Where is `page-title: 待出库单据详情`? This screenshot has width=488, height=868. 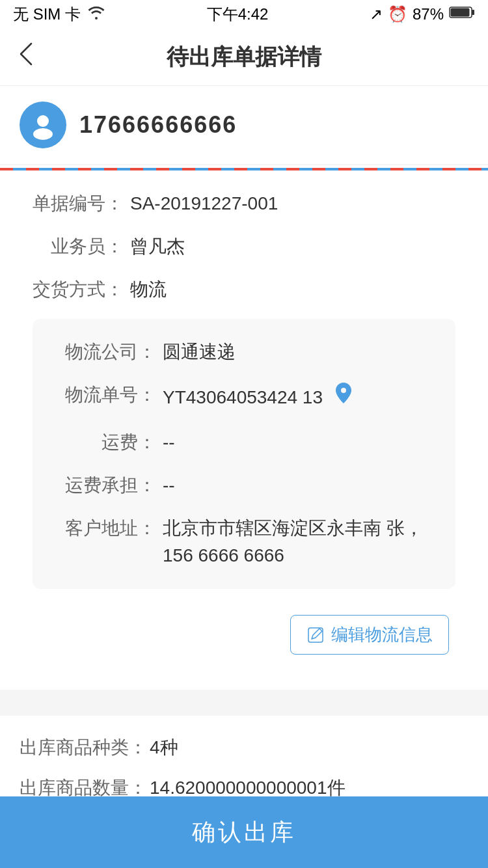
page-title: 待出库单据详情 is located at coordinates (244, 57).